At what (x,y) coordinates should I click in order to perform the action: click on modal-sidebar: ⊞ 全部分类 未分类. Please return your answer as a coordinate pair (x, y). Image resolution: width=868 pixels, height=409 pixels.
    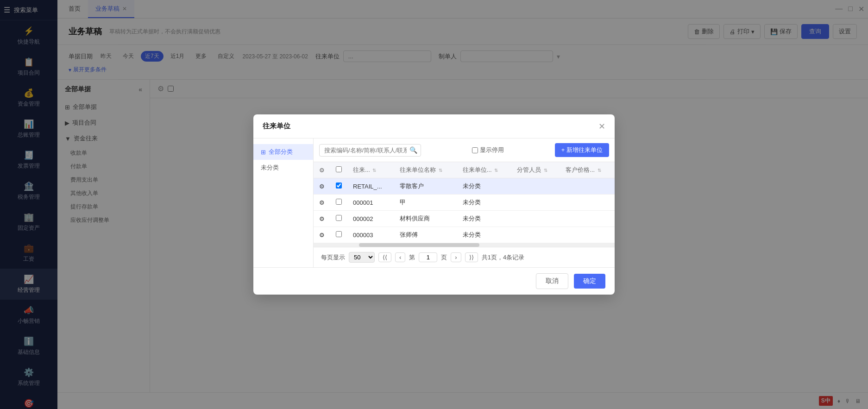
    Looking at the image, I should click on (283, 203).